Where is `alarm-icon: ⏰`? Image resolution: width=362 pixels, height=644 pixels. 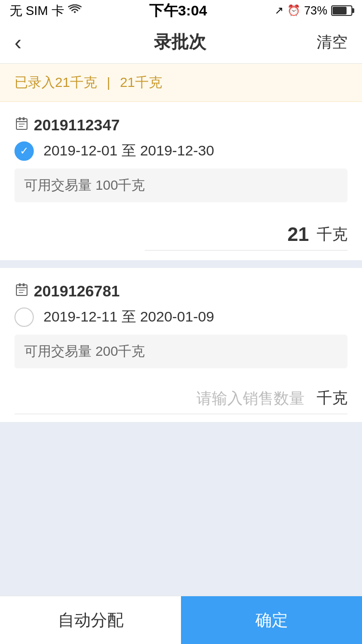
alarm-icon: ⏰ is located at coordinates (293, 11).